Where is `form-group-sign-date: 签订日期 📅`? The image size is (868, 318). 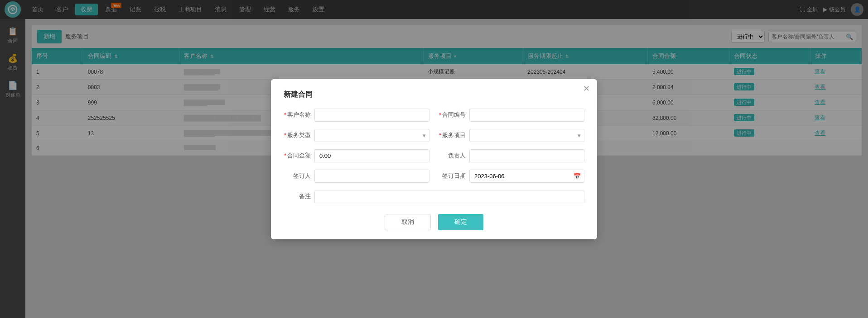 form-group-sign-date: 签订日期 📅 is located at coordinates (511, 176).